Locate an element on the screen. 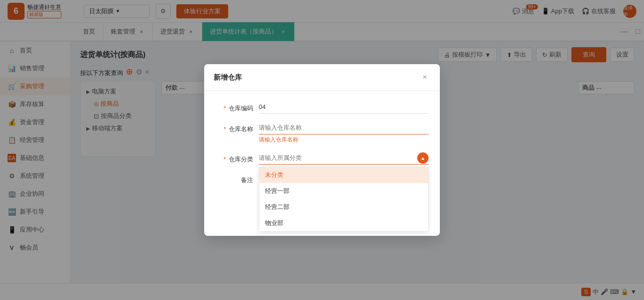  code-form-row: * 仓库编码 is located at coordinates (322, 107).